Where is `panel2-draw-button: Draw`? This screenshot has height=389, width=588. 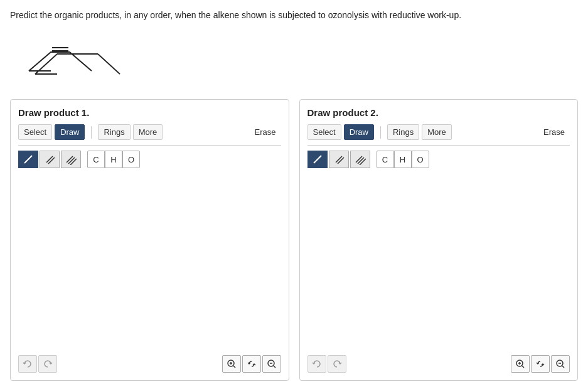 panel2-draw-button: Draw is located at coordinates (359, 132).